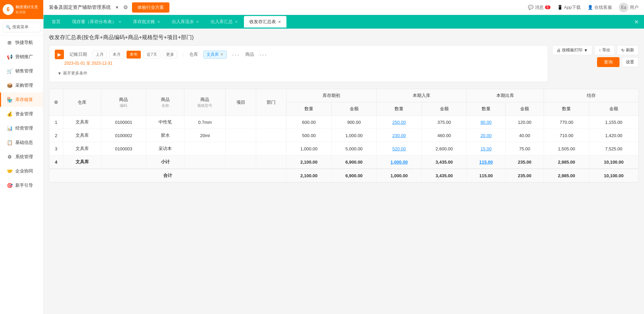 This screenshot has width=644, height=314. Describe the element at coordinates (152, 54) in the screenshot. I see `date-btn-7days: 近7天` at that location.